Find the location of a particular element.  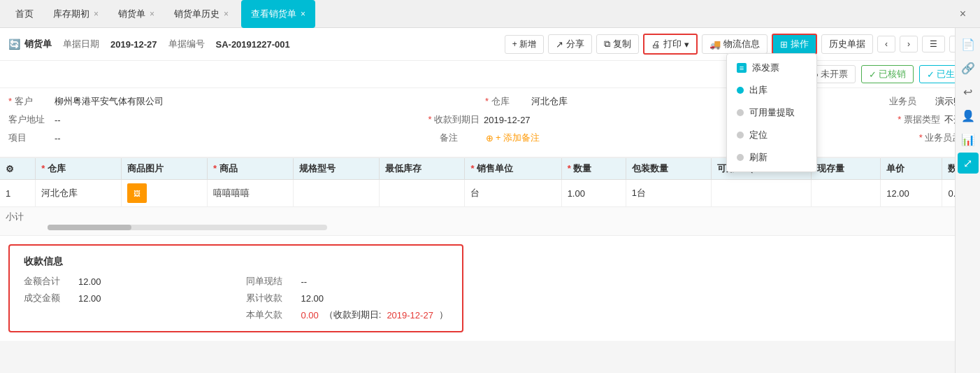

tab-sales-label: 销货单 is located at coordinates (131, 14).